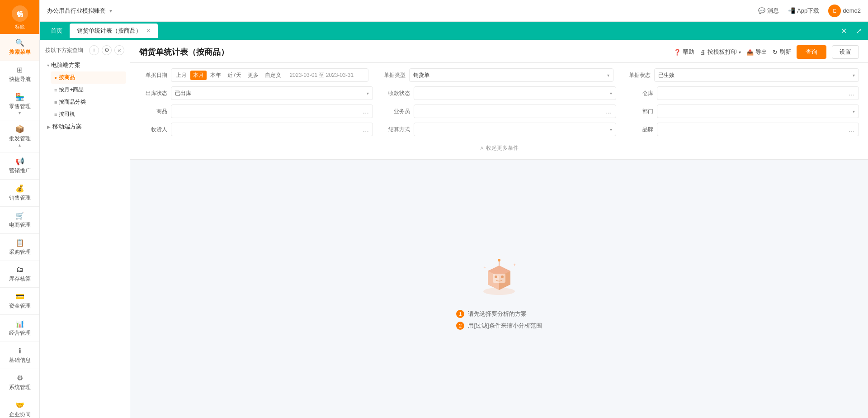 This screenshot has height=418, width=868. What do you see at coordinates (76, 11) in the screenshot?
I see `workspace-name: 办公用品行业模拟账套` at bounding box center [76, 11].